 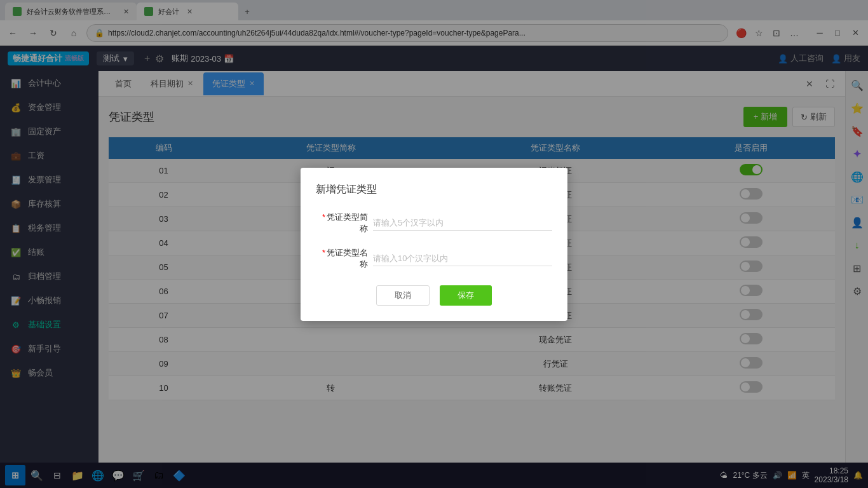 What do you see at coordinates (344, 259) in the screenshot?
I see `name-field-label: 凭证类型名称` at bounding box center [344, 259].